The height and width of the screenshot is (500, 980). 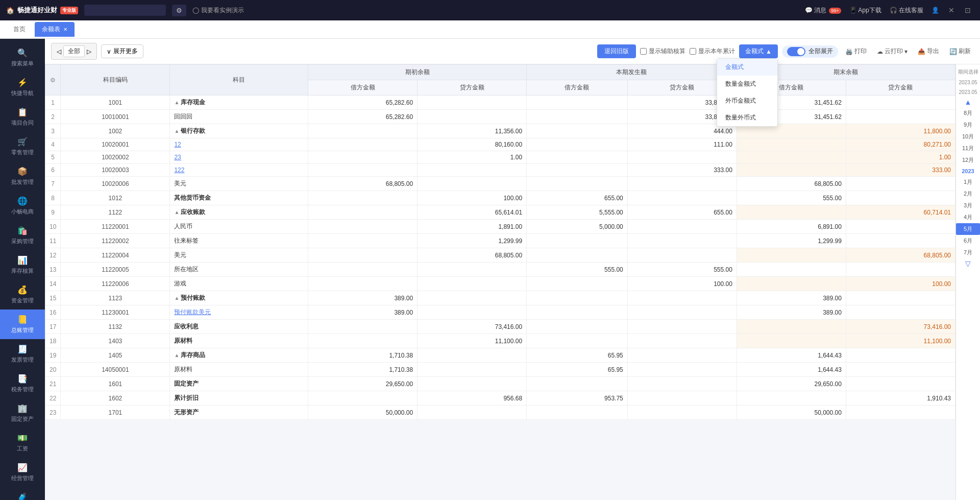 What do you see at coordinates (968, 241) in the screenshot?
I see `period-jun: 6月` at bounding box center [968, 241].